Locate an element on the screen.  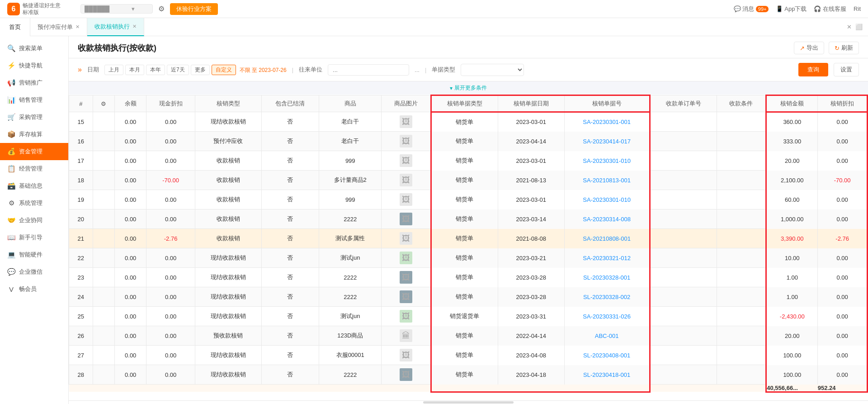
cell-verify_type-1: 预付冲应收 is located at coordinates (229, 141).